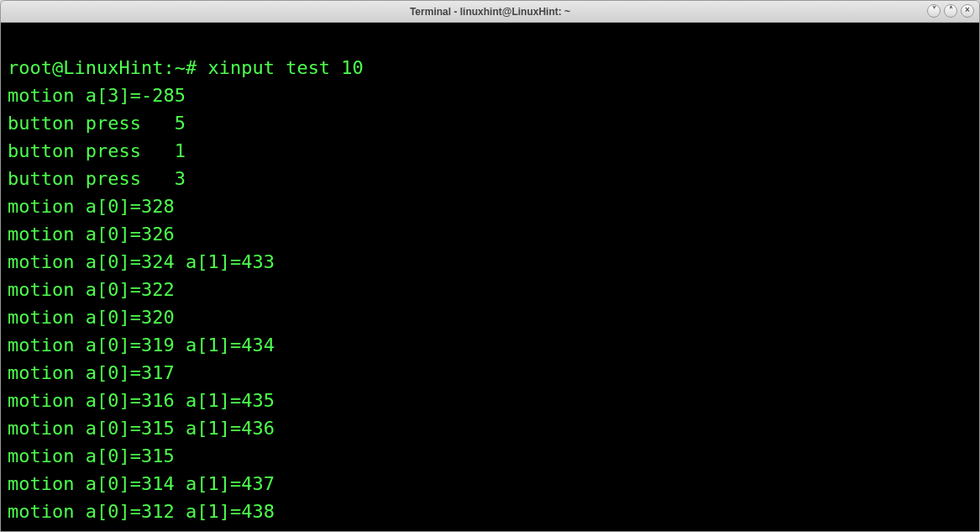 This screenshot has width=980, height=532. I want to click on maximize-button: ˄, so click(951, 11).